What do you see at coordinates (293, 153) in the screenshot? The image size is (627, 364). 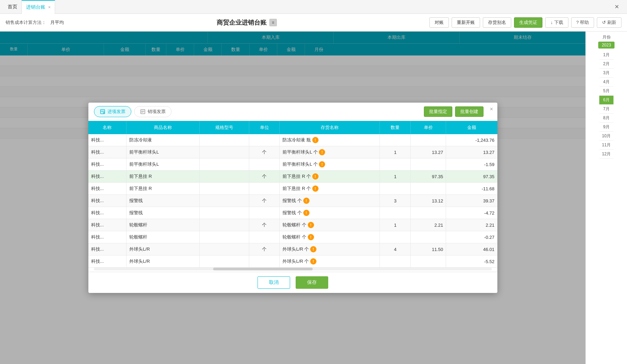 I see `table-row: 科技... 前平衡杆球头L 个 前平衡杆球头L 个 ! 1 13.27 13.2…` at bounding box center [293, 153].